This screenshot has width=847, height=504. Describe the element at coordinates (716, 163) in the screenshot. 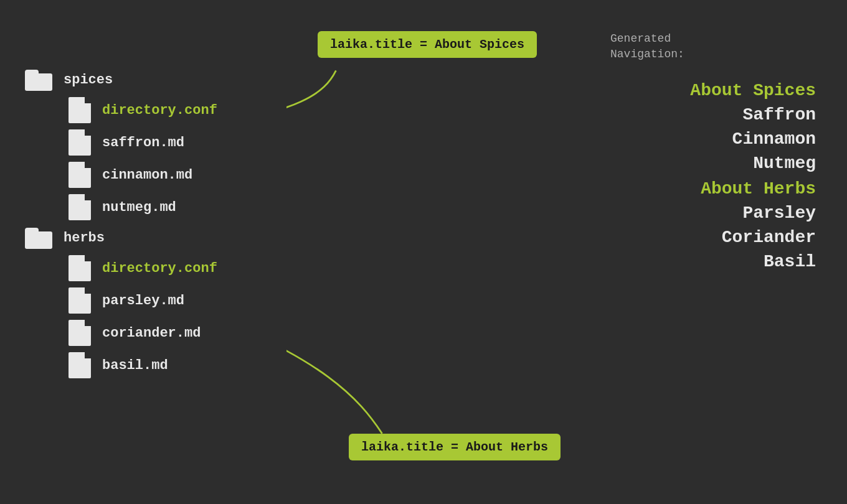

I see `nav-nutmeg: Nutmeg` at that location.